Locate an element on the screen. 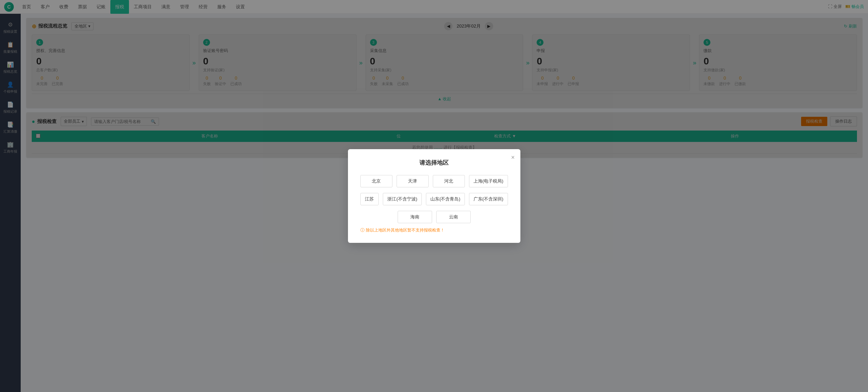 Image resolution: width=868 pixels, height=392 pixels. region-btn-天津: 天津 is located at coordinates (412, 181).